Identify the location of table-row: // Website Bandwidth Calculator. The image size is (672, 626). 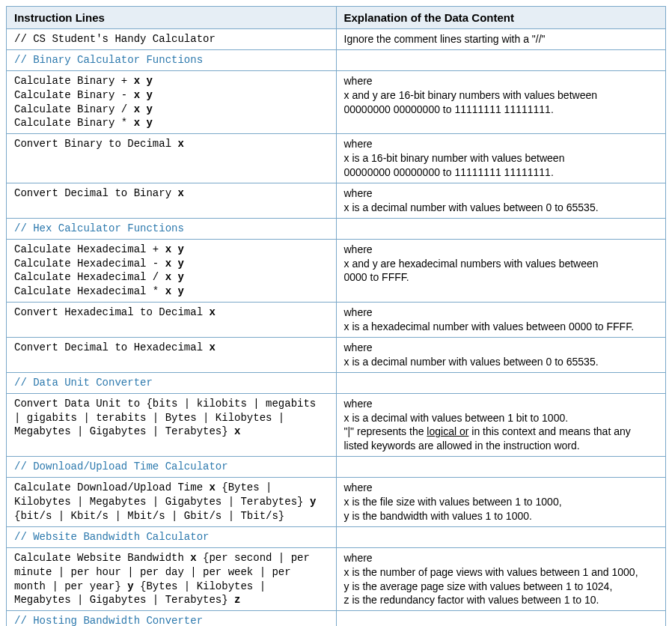
(337, 537).